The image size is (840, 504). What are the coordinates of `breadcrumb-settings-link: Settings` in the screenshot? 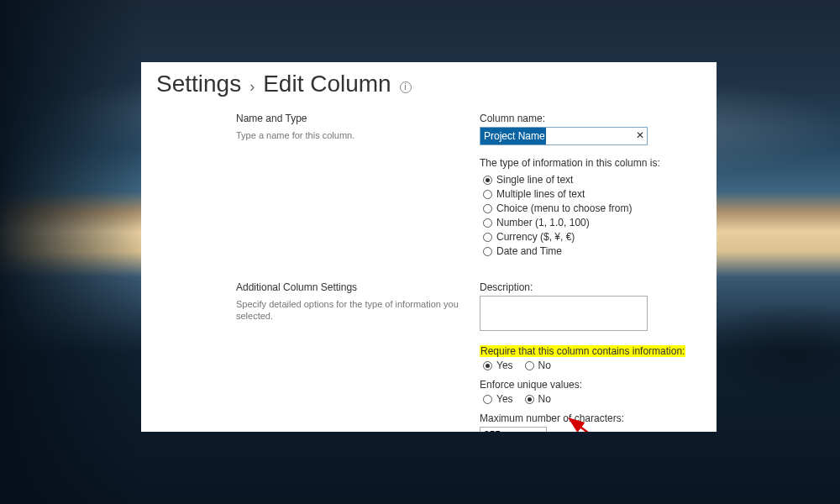 It's located at (198, 84).